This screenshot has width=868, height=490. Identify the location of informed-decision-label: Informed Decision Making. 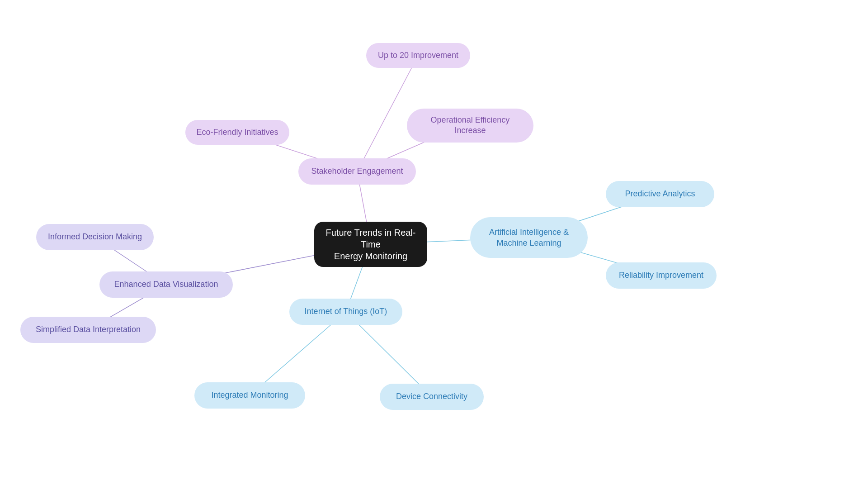
(95, 237).